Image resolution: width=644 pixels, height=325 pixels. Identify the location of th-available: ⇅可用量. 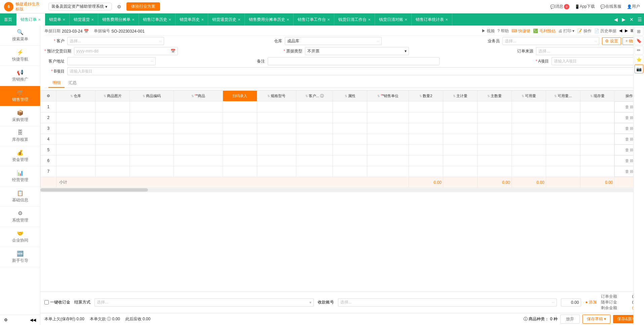
(529, 96).